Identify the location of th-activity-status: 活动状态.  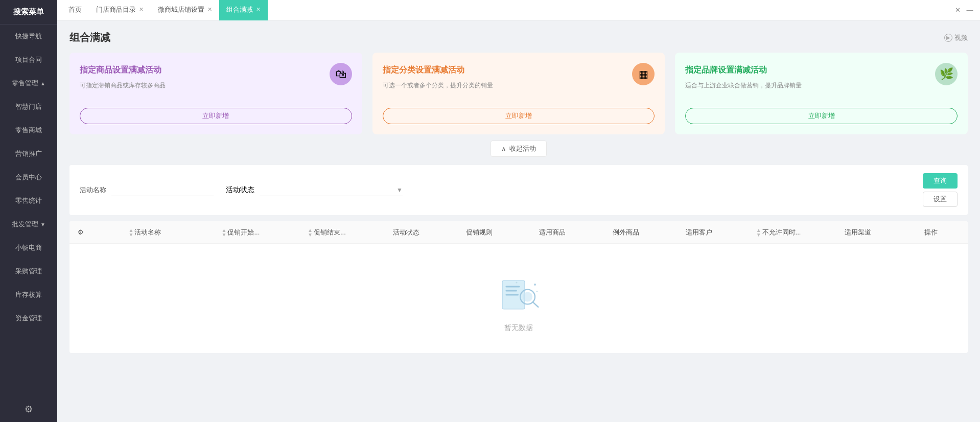
(407, 232).